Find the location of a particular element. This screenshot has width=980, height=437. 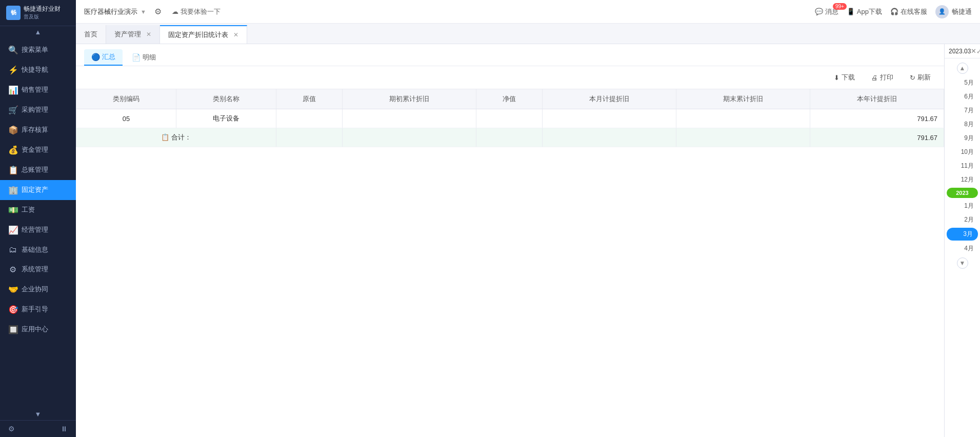

date-month-item: 4月 is located at coordinates (962, 248).